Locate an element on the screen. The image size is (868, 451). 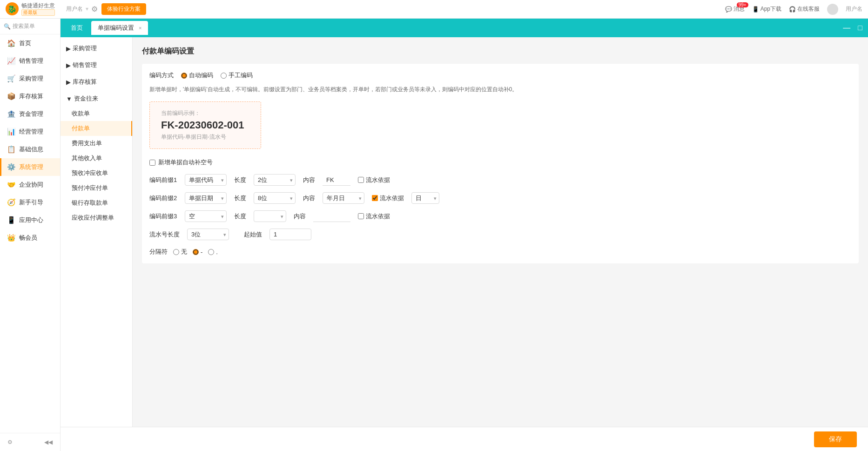
sidebar-item-apps: 📱 应用中心 is located at coordinates (30, 220).